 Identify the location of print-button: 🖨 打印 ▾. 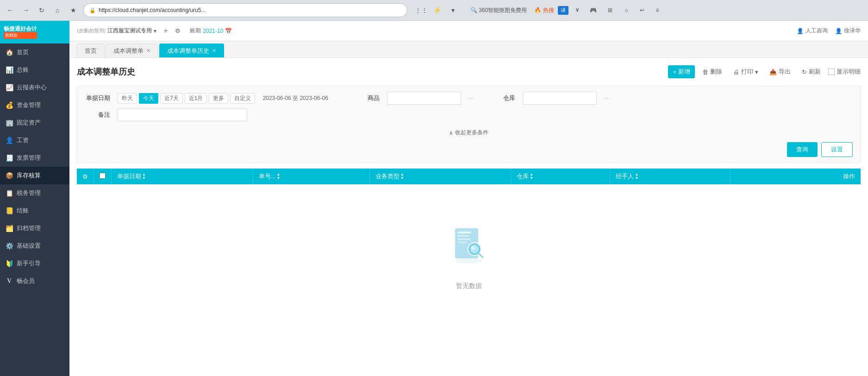
(746, 72).